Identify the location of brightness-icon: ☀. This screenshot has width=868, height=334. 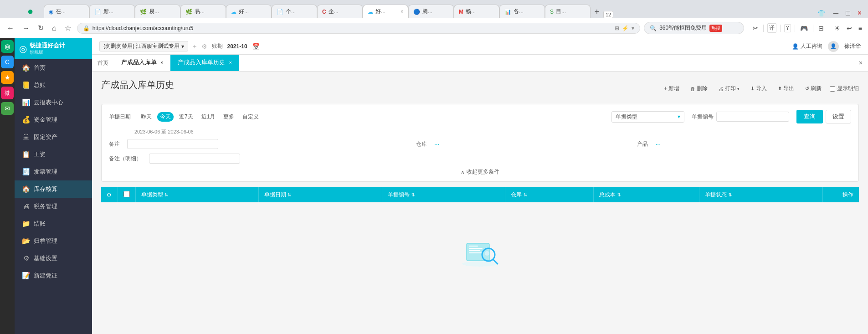
(837, 28).